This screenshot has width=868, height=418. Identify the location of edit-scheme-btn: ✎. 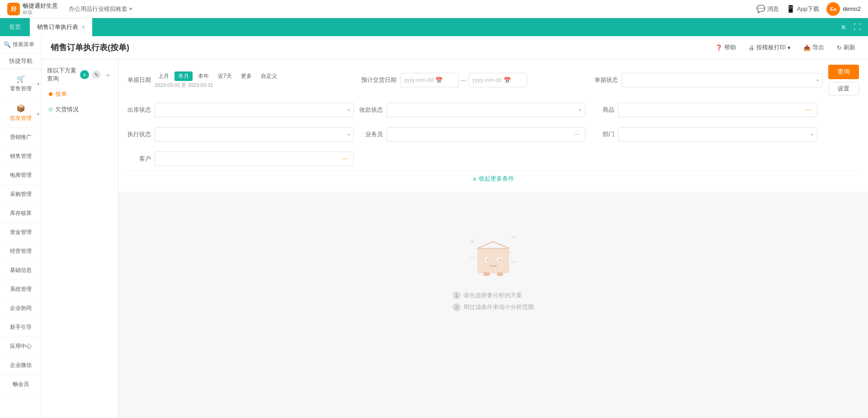
(96, 75).